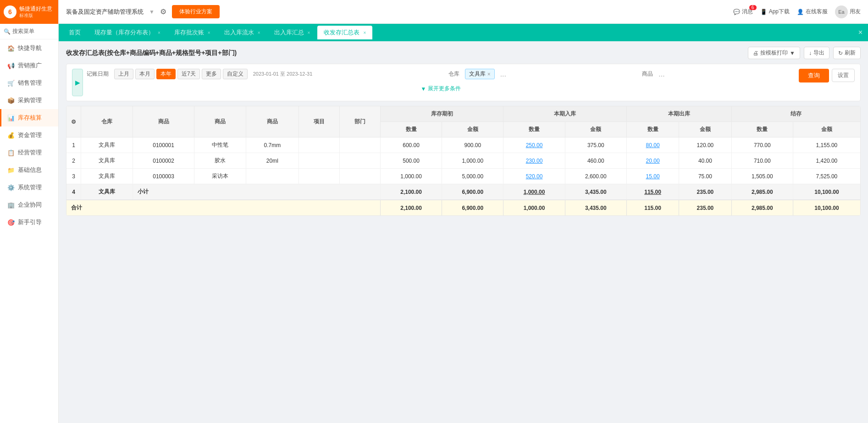 The image size is (868, 423). What do you see at coordinates (29, 187) in the screenshot?
I see `sidebar-item-system: ⚙️ 系统管理` at bounding box center [29, 187].